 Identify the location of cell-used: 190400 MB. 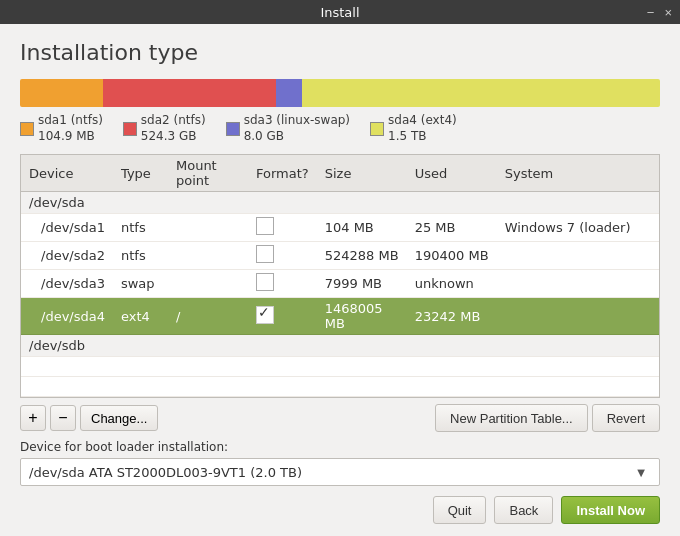
(452, 256).